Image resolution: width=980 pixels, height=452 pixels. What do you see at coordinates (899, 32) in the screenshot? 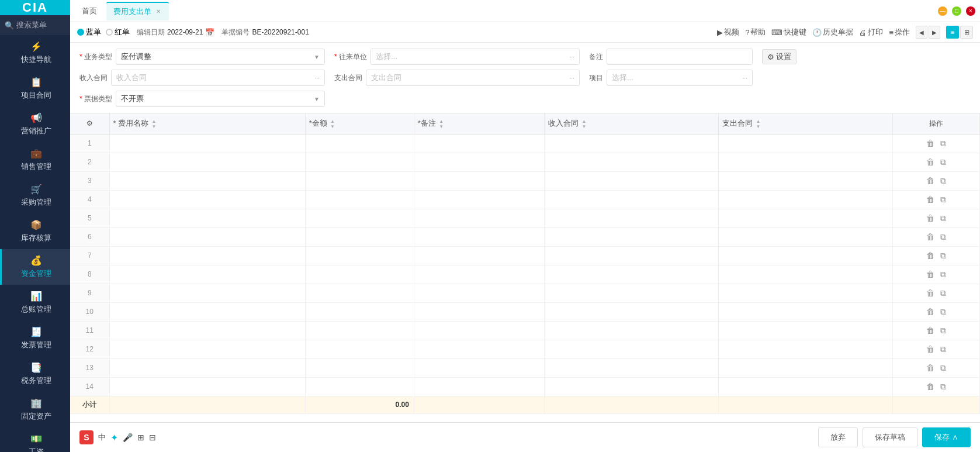
I see `operation-btn: ≡ 操作` at bounding box center [899, 32].